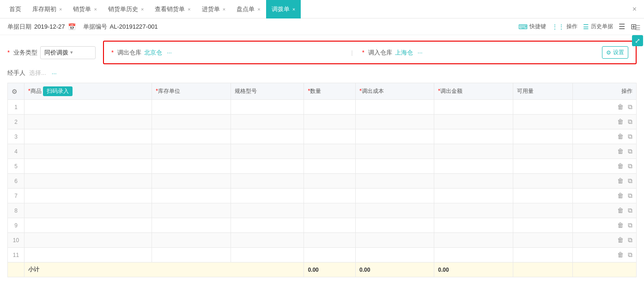  I want to click on th-unit: *库存单位, so click(191, 92).